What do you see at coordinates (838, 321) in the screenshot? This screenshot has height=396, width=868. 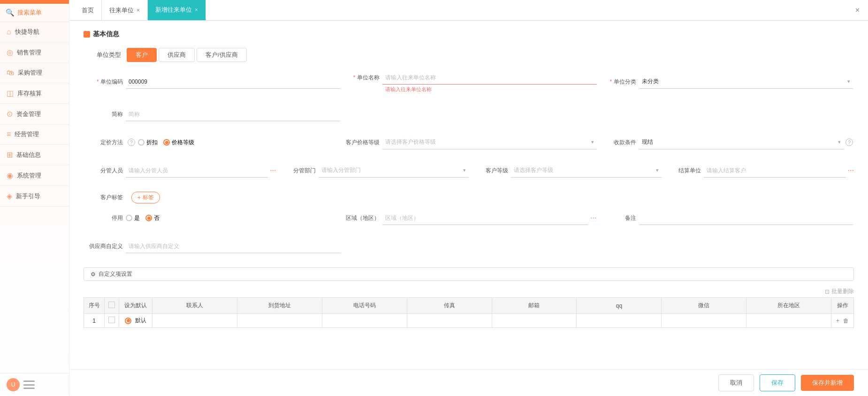 I see `row-add-icon: +` at bounding box center [838, 321].